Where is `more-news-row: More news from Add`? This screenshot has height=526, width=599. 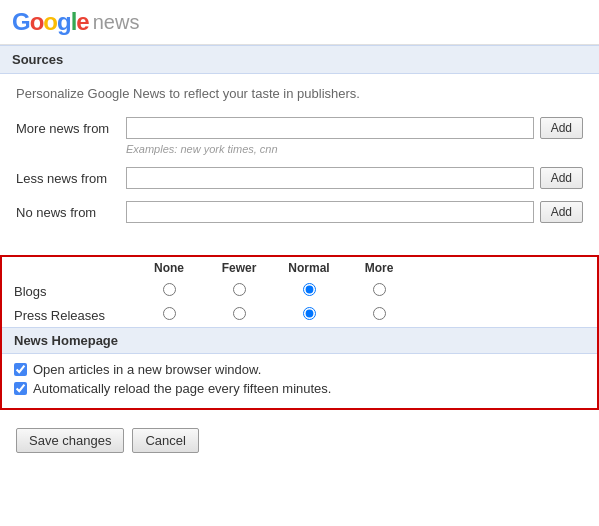 more-news-row: More news from Add is located at coordinates (300, 128).